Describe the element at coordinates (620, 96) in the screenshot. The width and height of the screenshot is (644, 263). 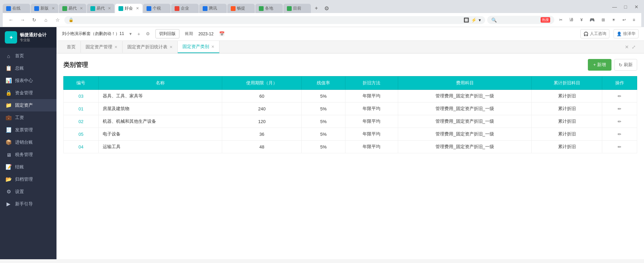
I see `cell-action-0: ✏` at that location.